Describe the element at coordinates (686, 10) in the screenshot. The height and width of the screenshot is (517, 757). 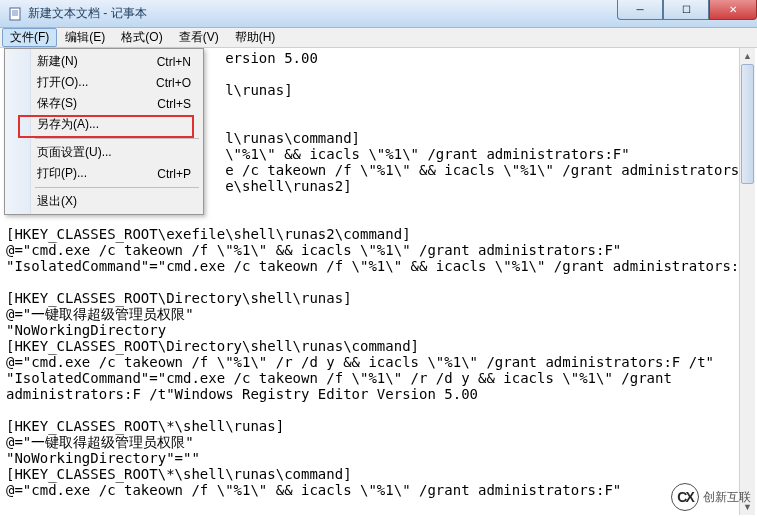
I see `maximize-button: ☐` at that location.